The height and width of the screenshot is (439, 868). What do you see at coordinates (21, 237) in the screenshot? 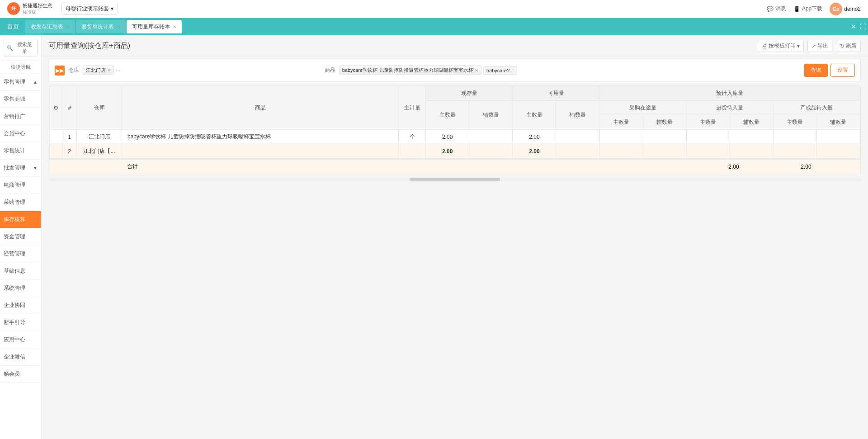
I see `sidebar-item-finance: 资金管理` at bounding box center [21, 237].